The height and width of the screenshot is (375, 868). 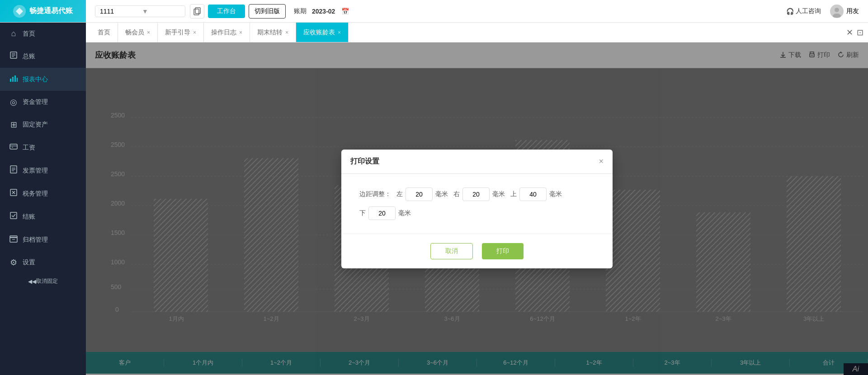 What do you see at coordinates (479, 194) in the screenshot?
I see `right-margin-group: 右 毫米` at bounding box center [479, 194].